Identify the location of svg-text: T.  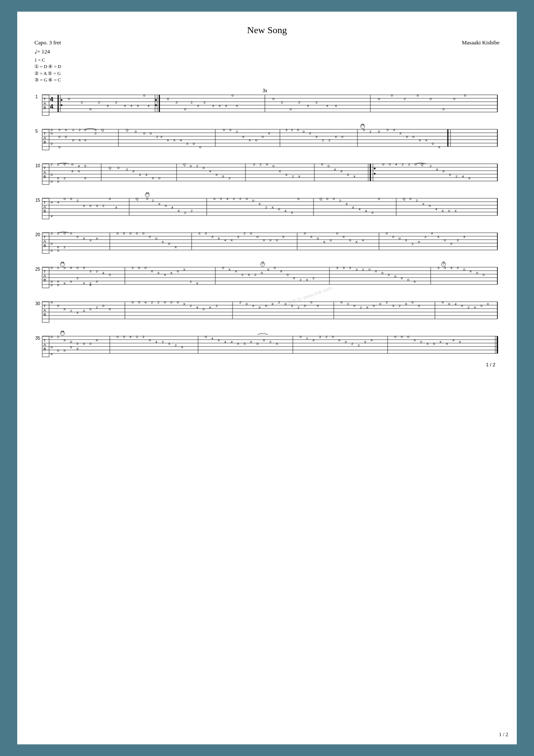
(45, 272).